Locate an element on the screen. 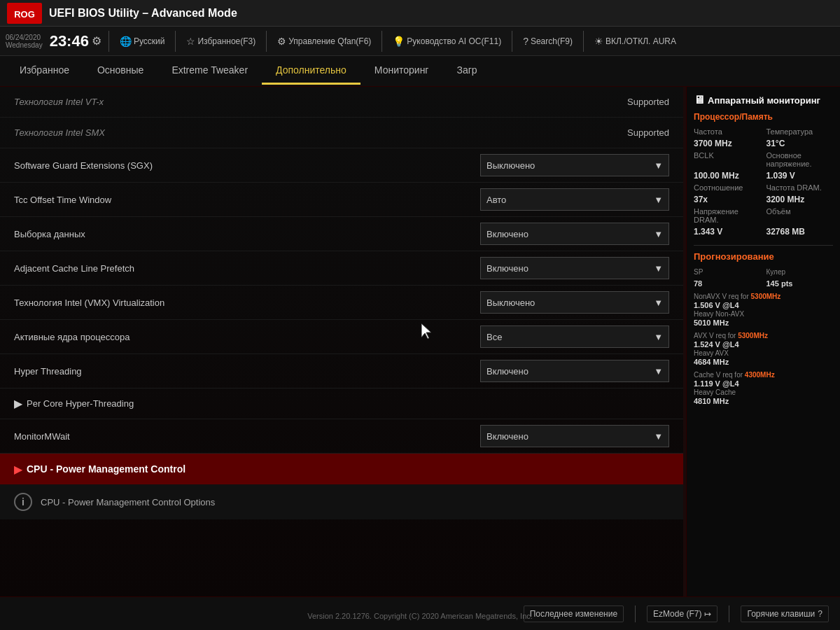 The image size is (840, 630). tab-boot: Загр is located at coordinates (466, 71).